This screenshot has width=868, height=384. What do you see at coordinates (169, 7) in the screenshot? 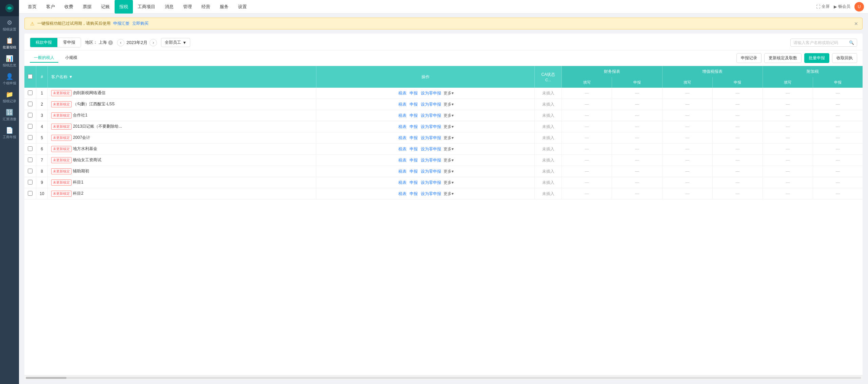
I see `nav-message: 消息` at bounding box center [169, 7].